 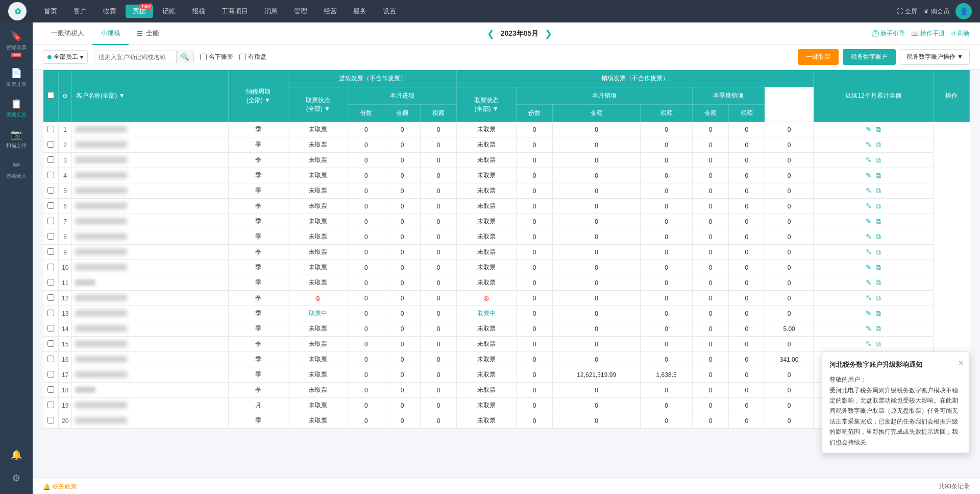 I want to click on policy-link: 🔔 税务政策, so click(x=60, y=486).